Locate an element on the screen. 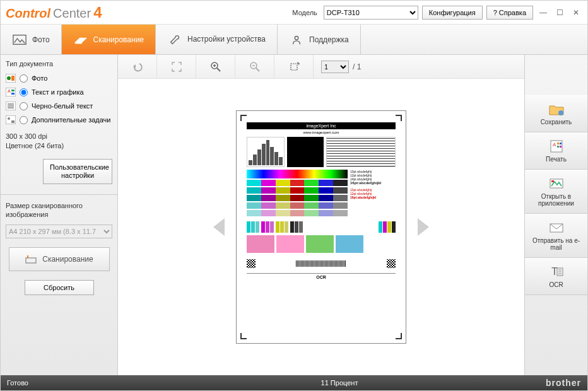 This screenshot has height=391, width=588. ink-swatches is located at coordinates (321, 227).